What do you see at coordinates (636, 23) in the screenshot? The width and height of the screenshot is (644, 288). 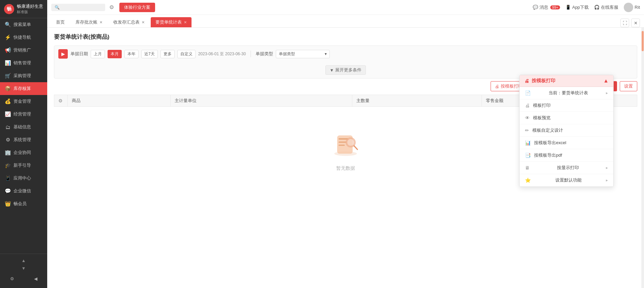 I see `tab-close-all-btn: ✕` at bounding box center [636, 23].